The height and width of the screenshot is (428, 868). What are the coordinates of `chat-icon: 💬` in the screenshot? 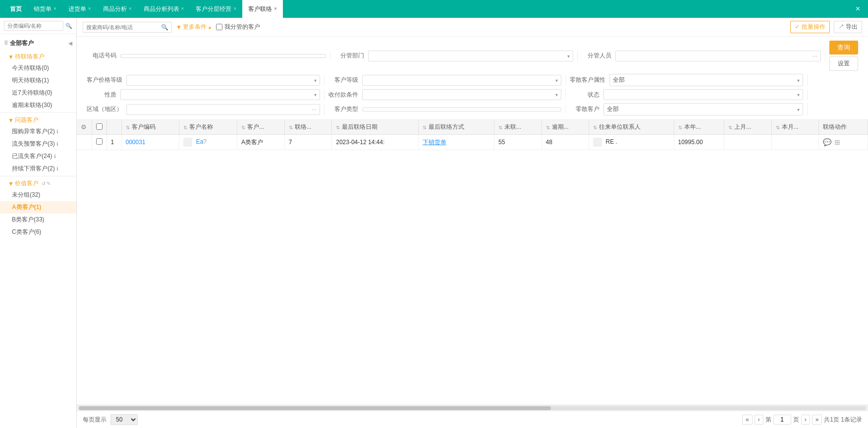 It's located at (827, 142).